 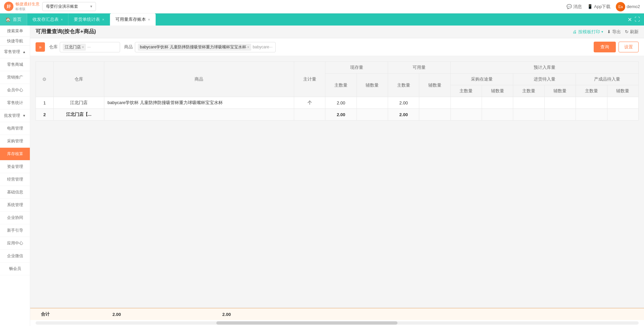 What do you see at coordinates (341, 85) in the screenshot?
I see `th-current-main: 主数量` at bounding box center [341, 85].